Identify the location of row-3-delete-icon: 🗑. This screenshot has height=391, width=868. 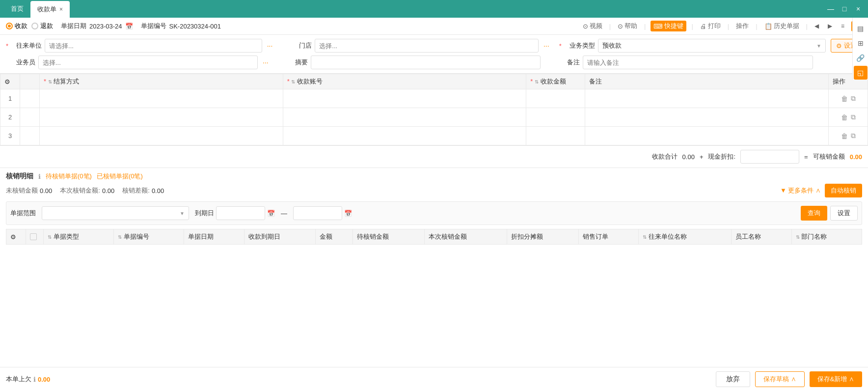
(844, 136).